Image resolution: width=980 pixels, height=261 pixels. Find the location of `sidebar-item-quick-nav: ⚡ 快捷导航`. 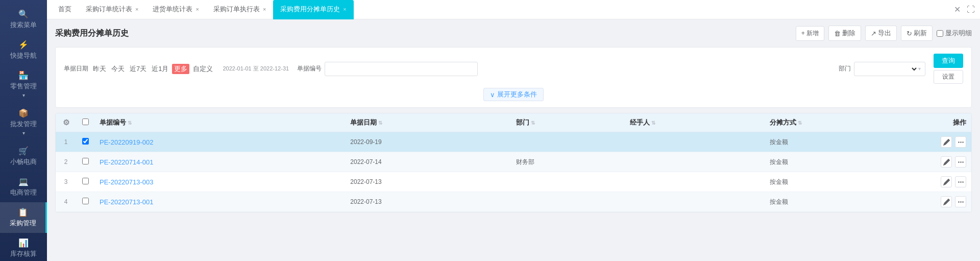

sidebar-item-quick-nav: ⚡ 快捷导航 is located at coordinates (23, 50).